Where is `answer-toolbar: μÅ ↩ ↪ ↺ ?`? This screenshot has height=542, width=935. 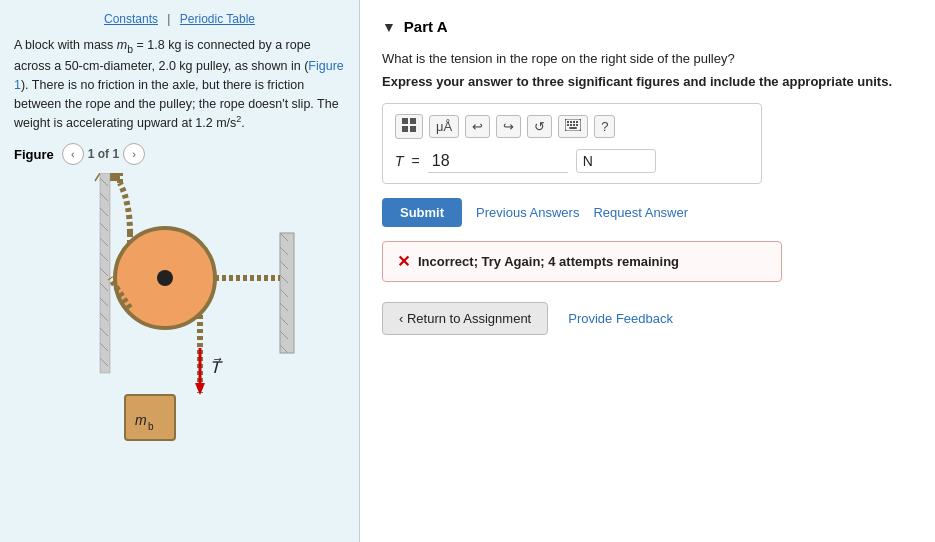
answer-toolbar: μÅ ↩ ↪ ↺ ? is located at coordinates (572, 126).